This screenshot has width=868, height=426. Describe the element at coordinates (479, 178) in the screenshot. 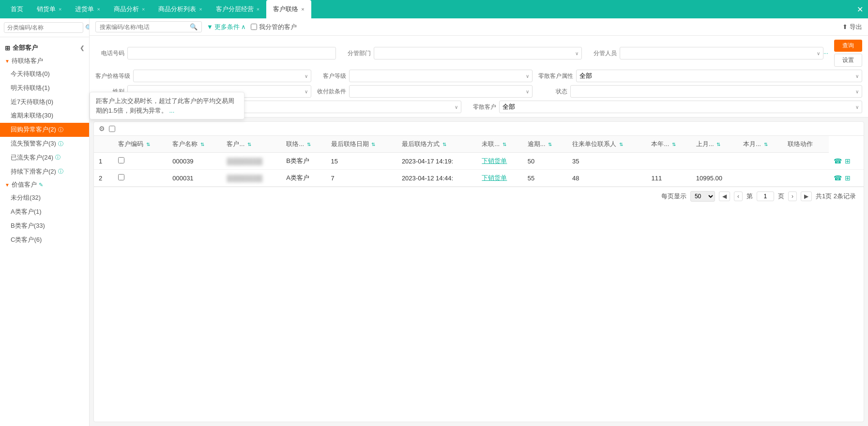

I see `table-row: 2 000031 ████████ A类客户 7 2023-04-12 14:4…` at that location.